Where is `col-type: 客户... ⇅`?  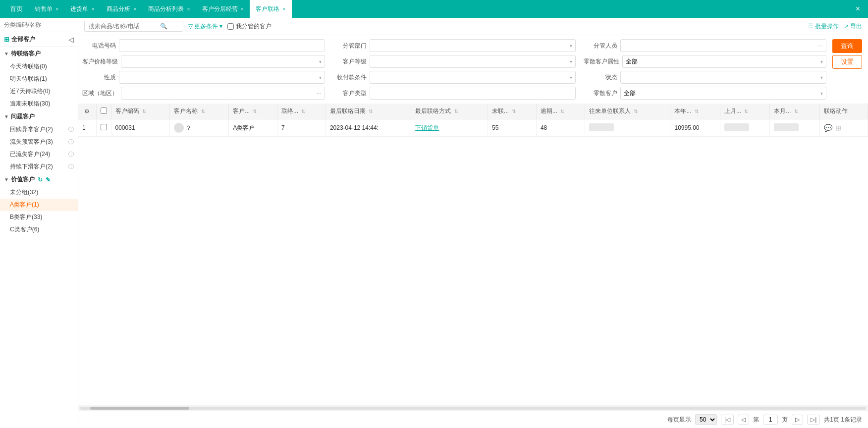 col-type: 客户... ⇅ is located at coordinates (253, 111).